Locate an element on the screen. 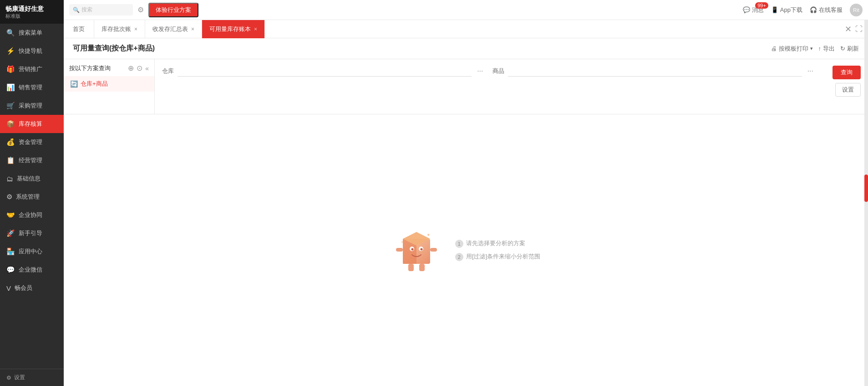 The height and width of the screenshot is (386, 868). sidebar-icon-wechat: 💬 is located at coordinates (11, 270).